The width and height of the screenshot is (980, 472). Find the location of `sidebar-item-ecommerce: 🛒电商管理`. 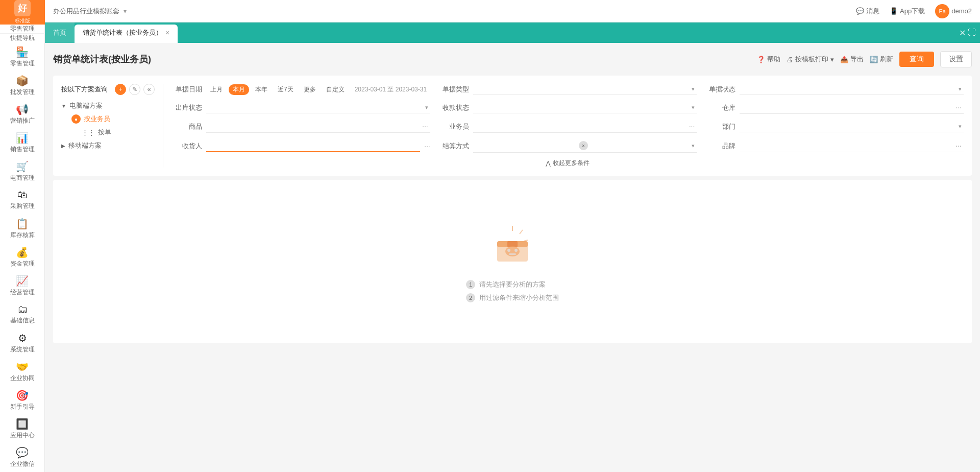

sidebar-item-ecommerce: 🛒电商管理 is located at coordinates (22, 171).